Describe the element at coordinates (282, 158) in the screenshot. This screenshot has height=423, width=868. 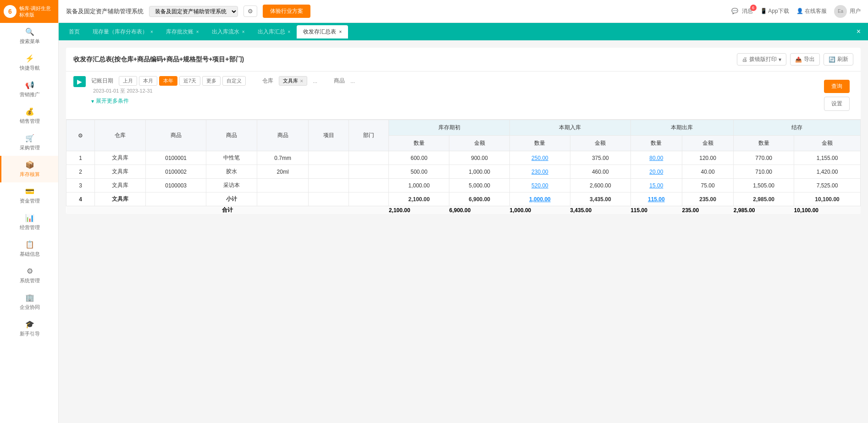
I see `row-spec: 0.7mm` at that location.